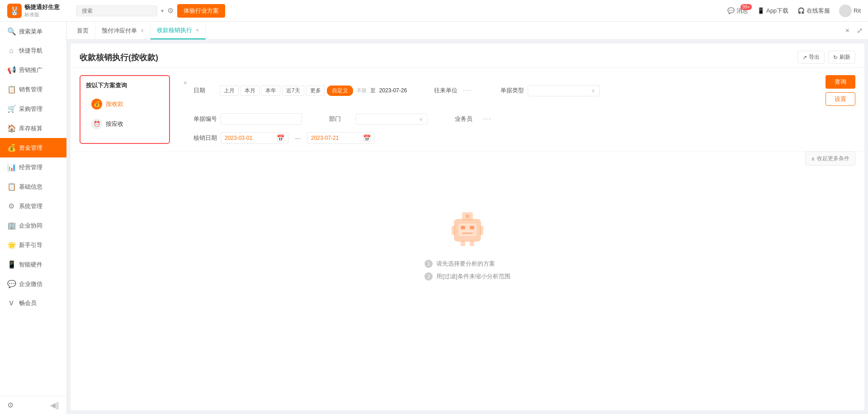 This screenshot has width=868, height=414. Describe the element at coordinates (185, 82) in the screenshot. I see `filter-collapse-button: «` at that location.